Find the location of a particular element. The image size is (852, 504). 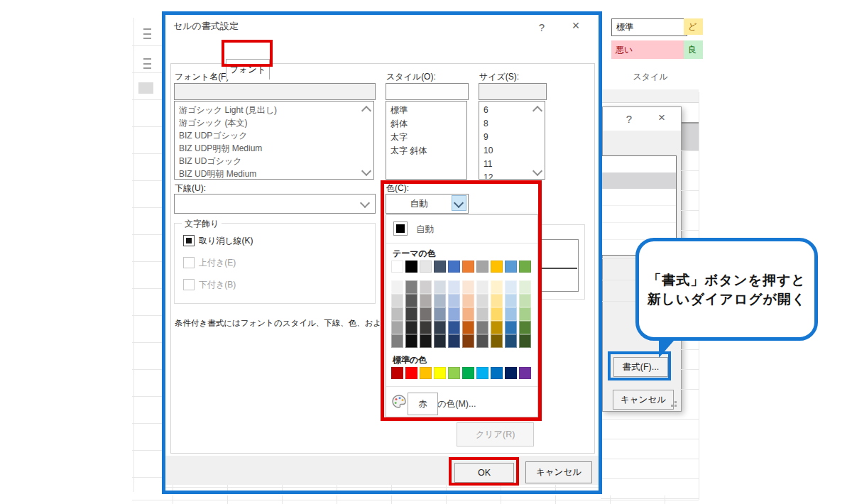

style-gallery-cell-normal: 標準 is located at coordinates (649, 27).